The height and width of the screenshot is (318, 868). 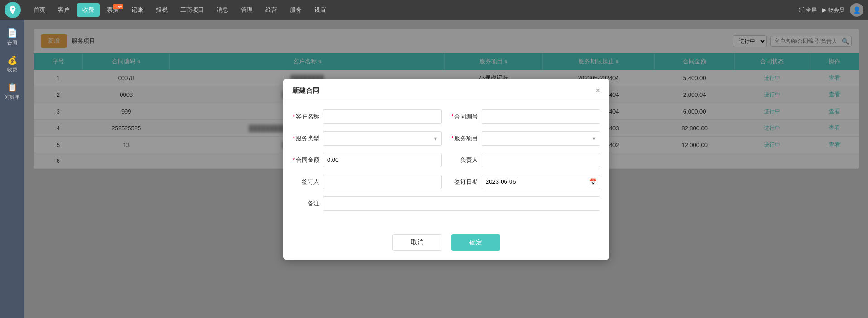 What do you see at coordinates (464, 160) in the screenshot?
I see `label-person-in-charge: 负责人` at bounding box center [464, 160].